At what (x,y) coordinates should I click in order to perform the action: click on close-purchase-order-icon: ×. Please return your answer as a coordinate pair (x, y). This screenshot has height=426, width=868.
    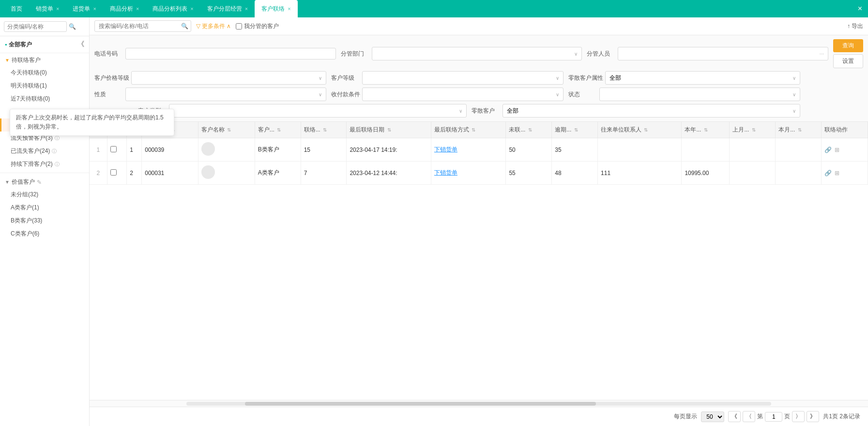
    Looking at the image, I should click on (94, 9).